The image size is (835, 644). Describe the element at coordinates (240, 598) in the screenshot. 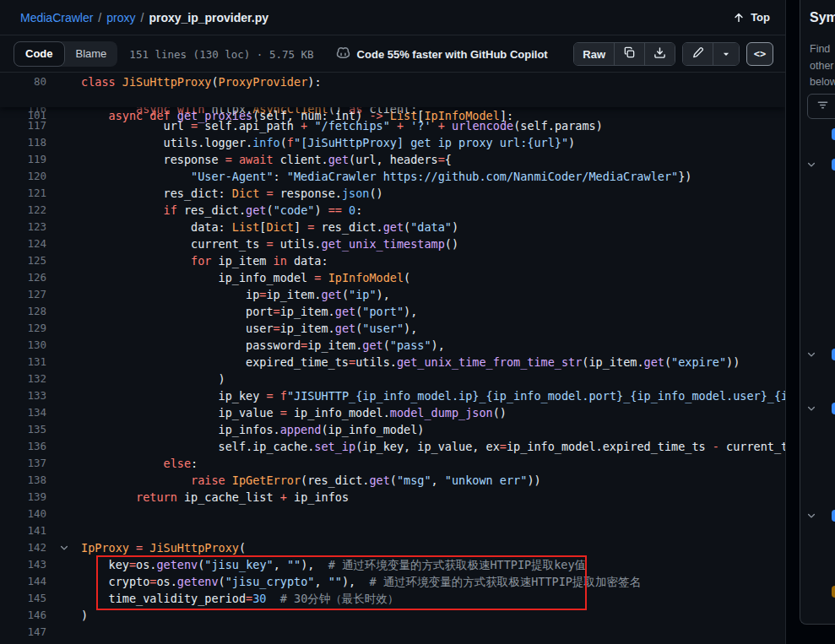

I see `code-text: time_validity_period=30 # 30分钟（最长时效）` at that location.